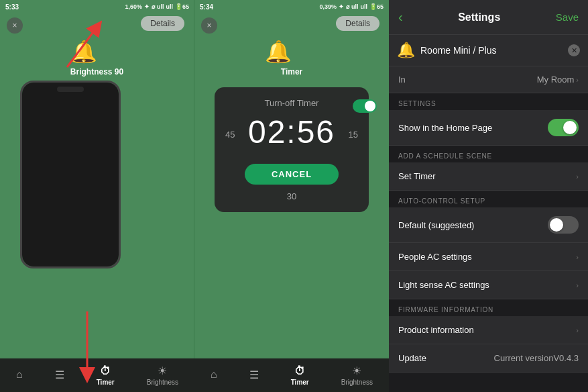 The width and height of the screenshot is (588, 392). I want to click on toggle-knob-default, so click(556, 225).